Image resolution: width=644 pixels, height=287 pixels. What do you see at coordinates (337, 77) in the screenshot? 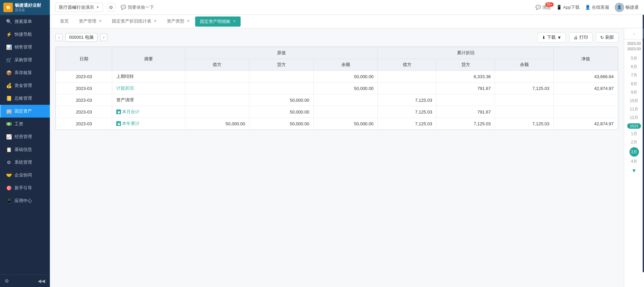
I see `table-row: 2023-03 上期结转 50,000.00 6,333.36 43,666.6…` at bounding box center [337, 77].